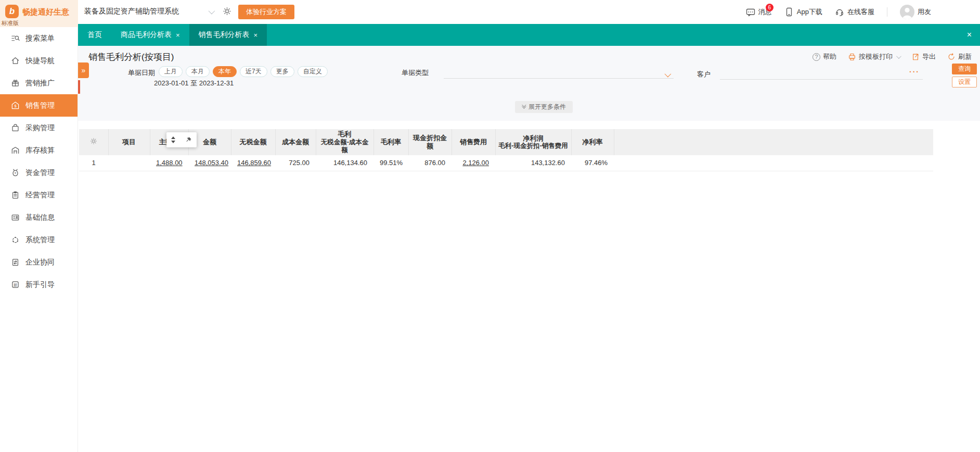  I want to click on tab-home: 首页, so click(95, 35).